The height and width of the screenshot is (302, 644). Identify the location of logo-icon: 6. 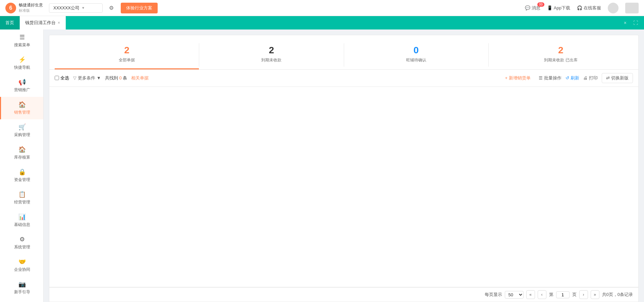
(11, 8).